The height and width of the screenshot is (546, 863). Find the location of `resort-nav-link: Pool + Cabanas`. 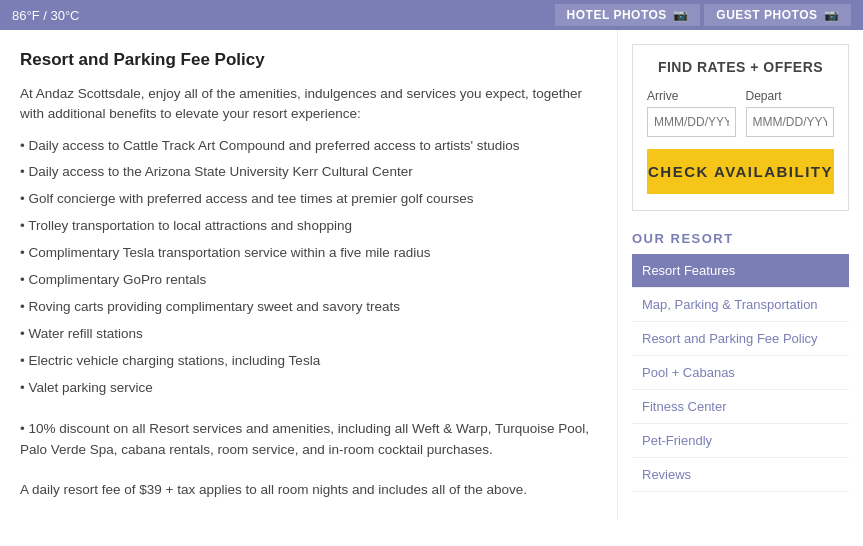

resort-nav-link: Pool + Cabanas is located at coordinates (740, 372).